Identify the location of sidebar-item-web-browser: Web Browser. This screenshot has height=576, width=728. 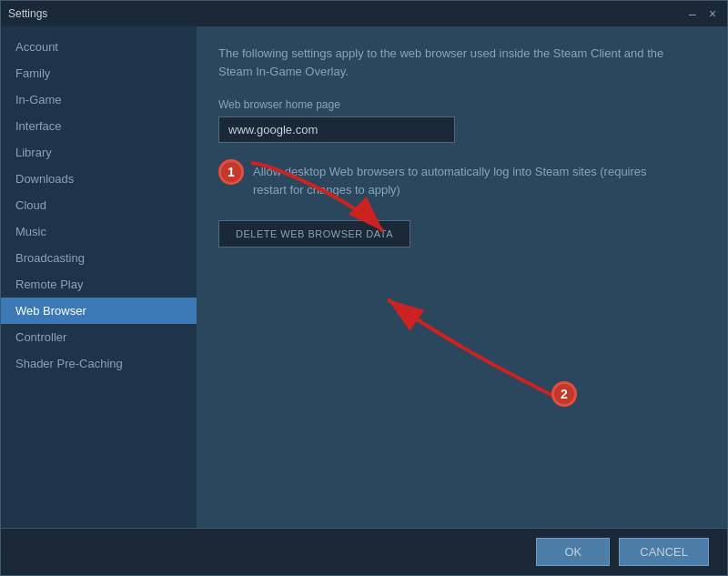
(98, 311).